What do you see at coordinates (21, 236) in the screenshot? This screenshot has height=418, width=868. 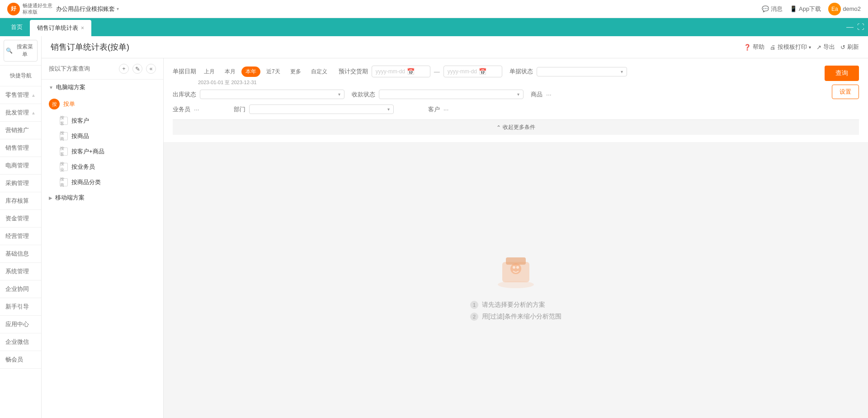 I see `sidebar-item-8: 经营管理` at bounding box center [21, 236].